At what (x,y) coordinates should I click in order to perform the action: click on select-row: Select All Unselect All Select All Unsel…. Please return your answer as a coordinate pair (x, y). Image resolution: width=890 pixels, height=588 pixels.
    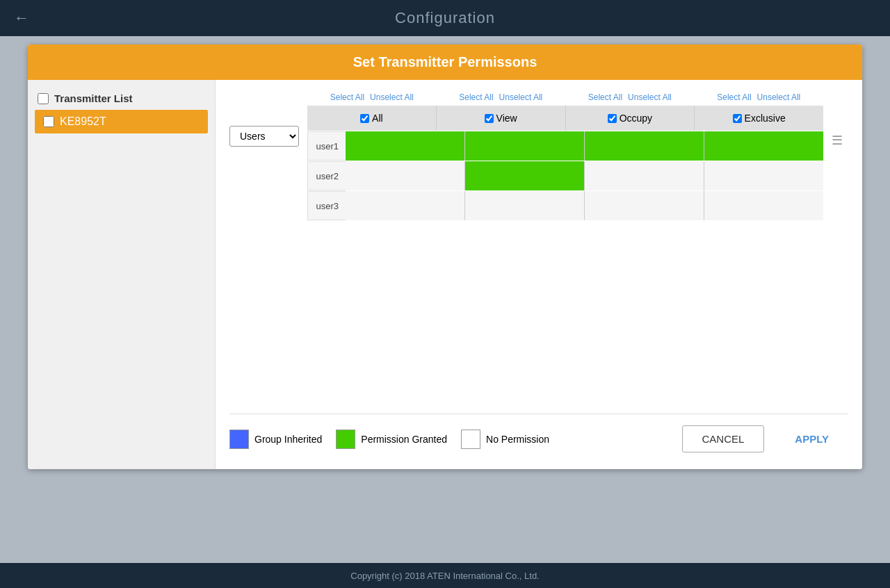
    Looking at the image, I should click on (565, 97).